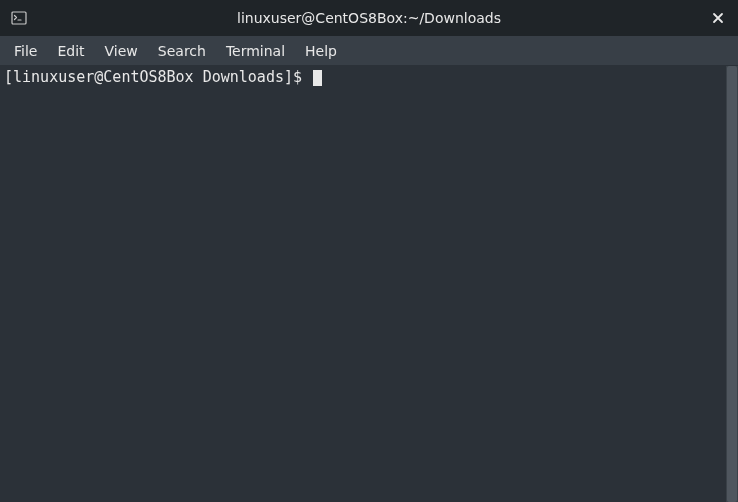  What do you see at coordinates (718, 18) in the screenshot?
I see `close-button` at bounding box center [718, 18].